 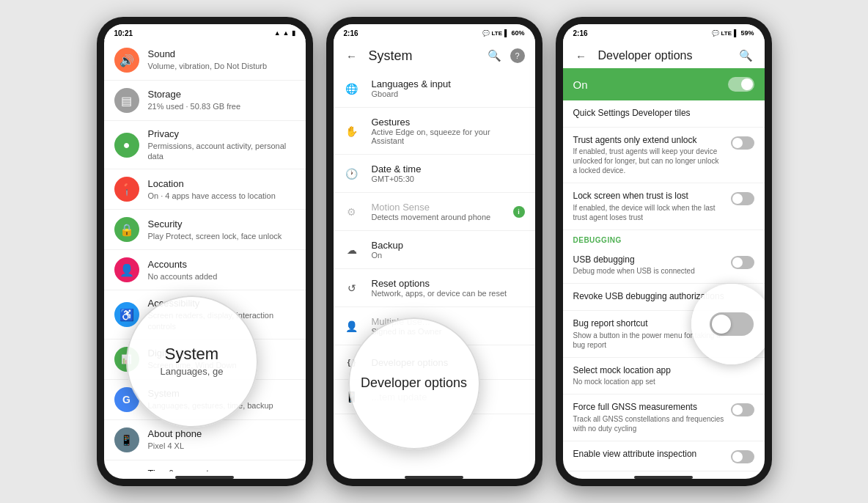 I want to click on dev-item-text: Quick Settings Developer tiles, so click(x=664, y=114).